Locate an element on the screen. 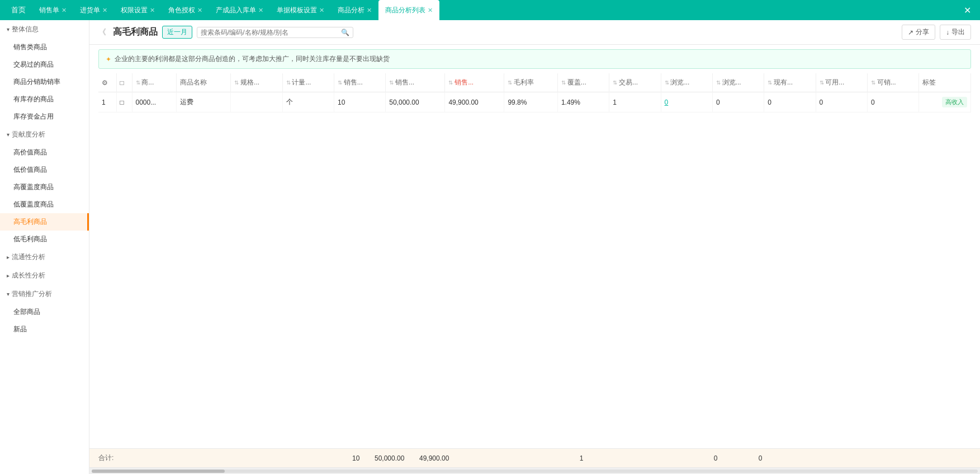 The width and height of the screenshot is (980, 474). sidebar-item-sales-goods: 销售类商品 is located at coordinates (45, 47).